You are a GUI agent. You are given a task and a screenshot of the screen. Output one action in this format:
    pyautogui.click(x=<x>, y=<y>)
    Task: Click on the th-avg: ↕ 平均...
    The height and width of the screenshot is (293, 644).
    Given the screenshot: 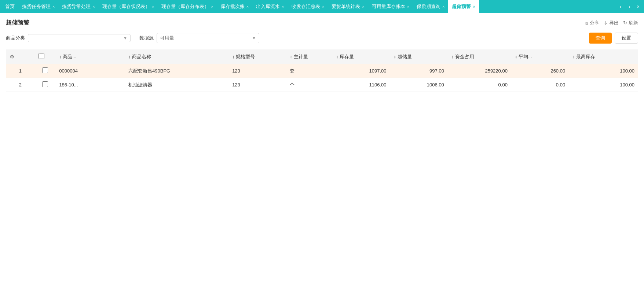 What is the action you would take?
    pyautogui.click(x=540, y=57)
    